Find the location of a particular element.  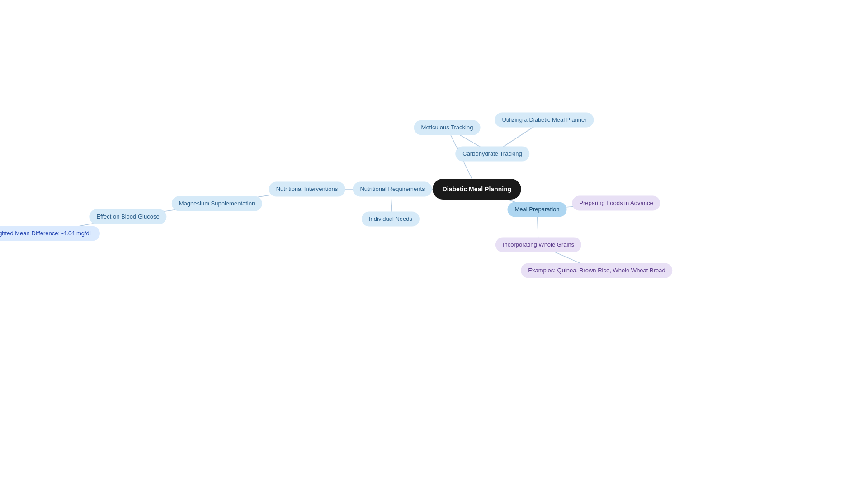

weighted-mean-difference: Weighted Mean Difference: -4.64 mg/dL is located at coordinates (50, 233).